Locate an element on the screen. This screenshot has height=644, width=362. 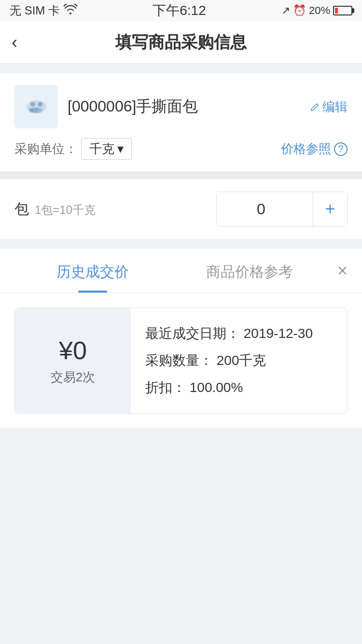
status-right: ↗ ⏰ 20% is located at coordinates (317, 11).